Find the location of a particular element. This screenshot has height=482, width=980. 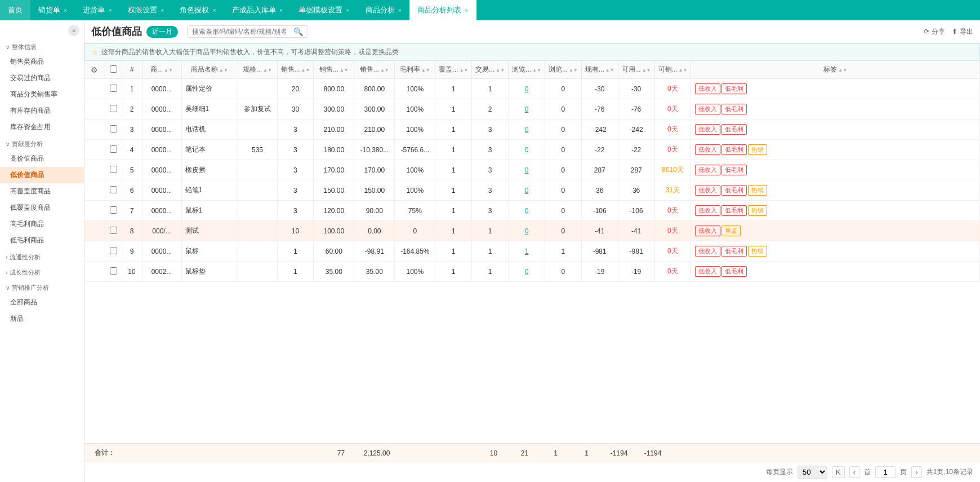

row-browse1-7: 0 is located at coordinates (527, 231).